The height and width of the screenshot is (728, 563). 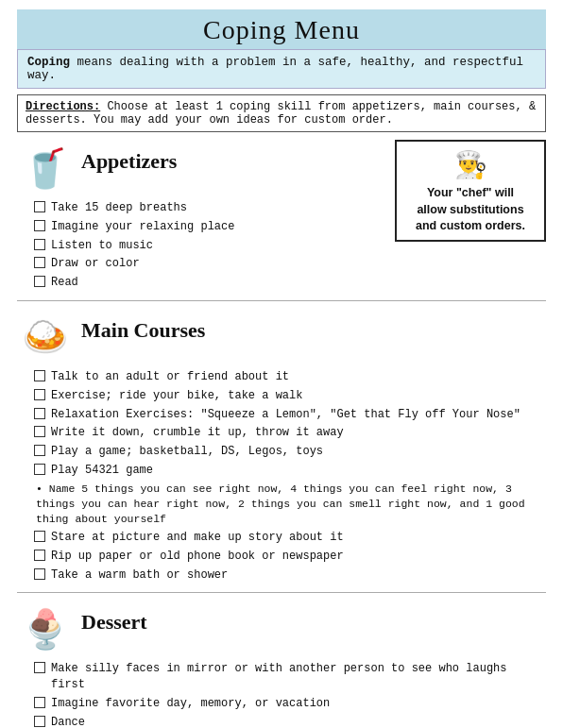 I want to click on list-item: Dance, so click(x=290, y=721).